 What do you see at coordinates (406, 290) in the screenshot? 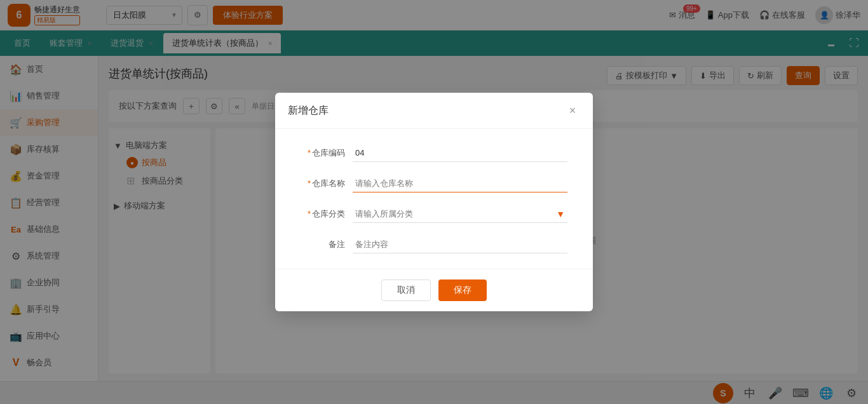
I see `cancel-button: 取消` at bounding box center [406, 290].